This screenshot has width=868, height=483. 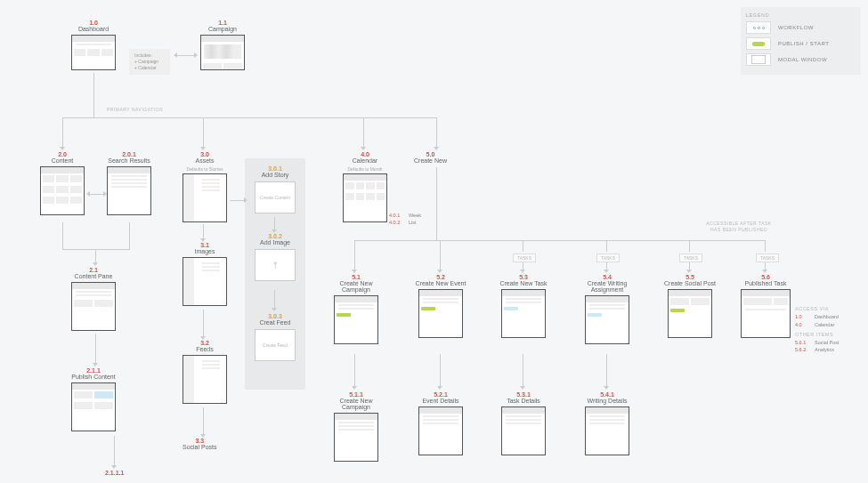 What do you see at coordinates (114, 473) in the screenshot?
I see `node-2111: 2.1.1.1` at bounding box center [114, 473].